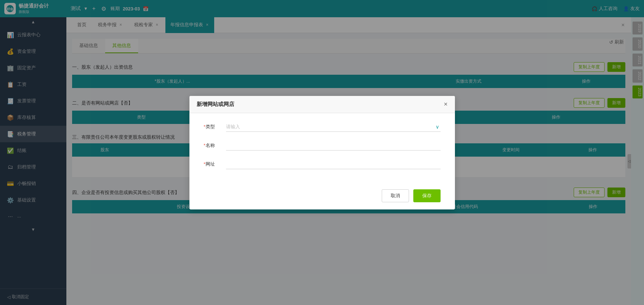 The height and width of the screenshot is (305, 644). What do you see at coordinates (333, 145) in the screenshot?
I see `name-input-wrap` at bounding box center [333, 145].